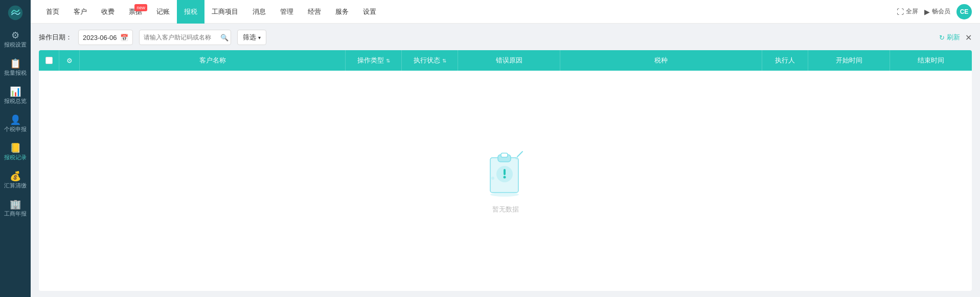  Describe the element at coordinates (374, 60) in the screenshot. I see `th-op-type: 操作类型 ⇅` at that location.